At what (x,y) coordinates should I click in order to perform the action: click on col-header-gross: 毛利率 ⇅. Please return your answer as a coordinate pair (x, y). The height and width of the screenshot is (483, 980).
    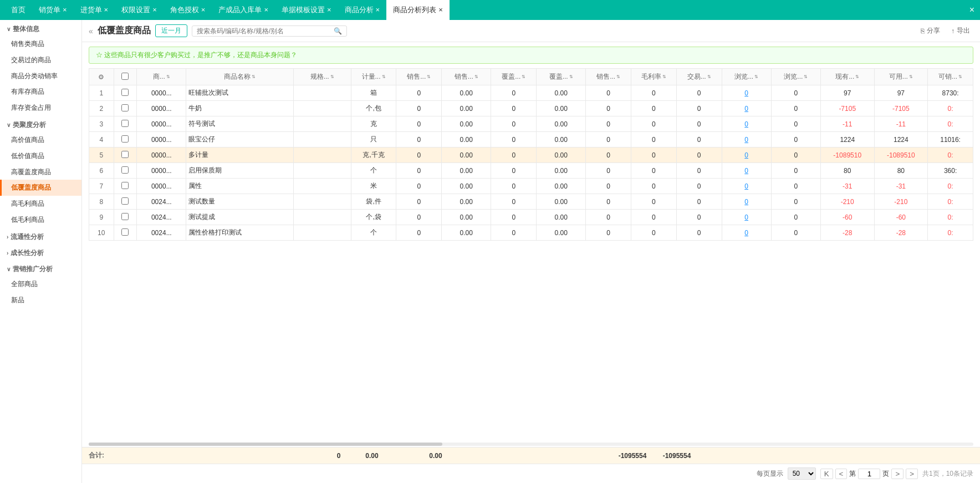
    Looking at the image, I should click on (654, 77).